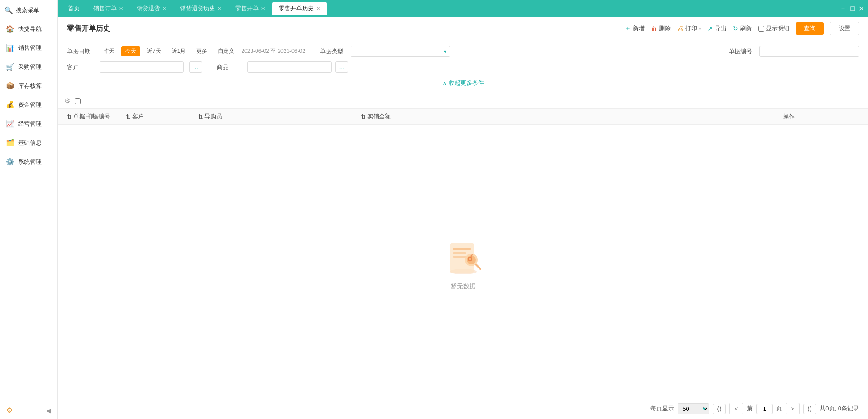 The height and width of the screenshot is (419, 868). What do you see at coordinates (853, 9) in the screenshot?
I see `window-maximize-btn: □` at bounding box center [853, 9].